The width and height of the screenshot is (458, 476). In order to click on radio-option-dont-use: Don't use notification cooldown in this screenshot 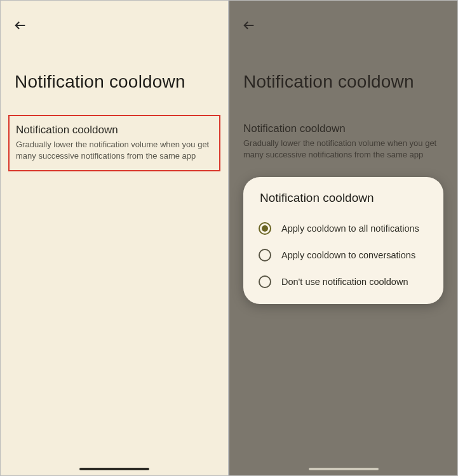, I will do `click(343, 282)`.